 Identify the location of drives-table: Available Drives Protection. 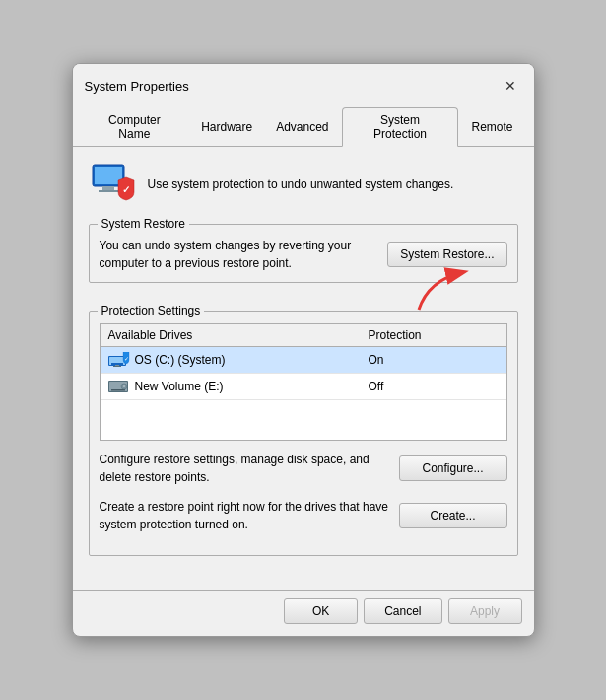
(303, 383).